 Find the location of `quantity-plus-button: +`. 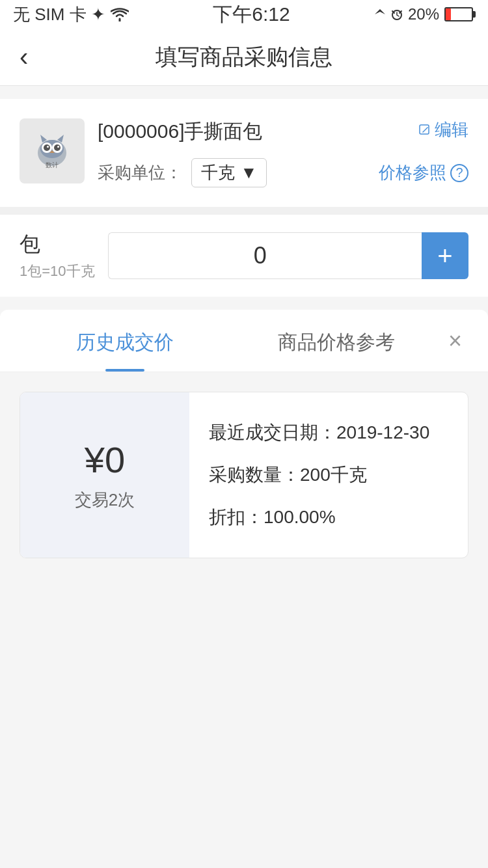

quantity-plus-button: + is located at coordinates (445, 256).